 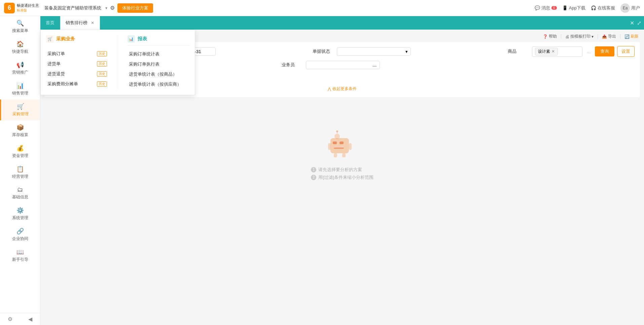 I want to click on purchase-order-stat-label: 采购订单统计表, so click(x=144, y=54).